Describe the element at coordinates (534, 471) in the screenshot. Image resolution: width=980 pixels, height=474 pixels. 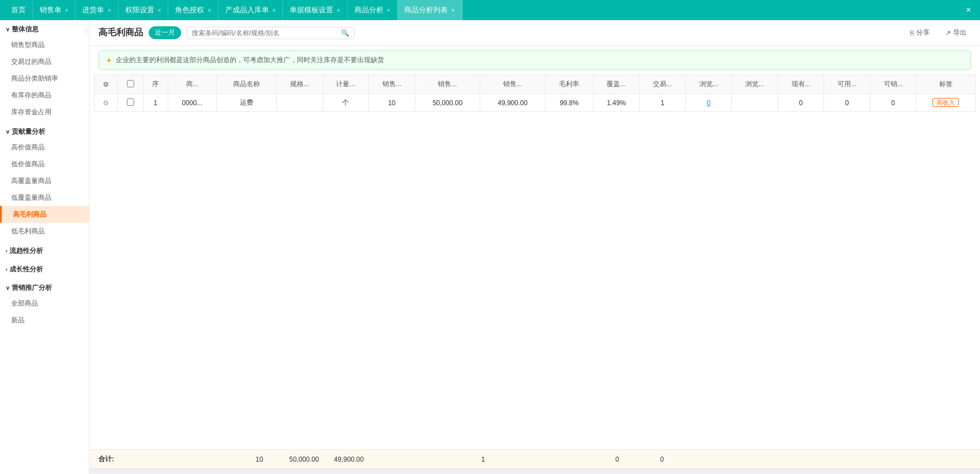
I see `horizontal-scrollbar` at that location.